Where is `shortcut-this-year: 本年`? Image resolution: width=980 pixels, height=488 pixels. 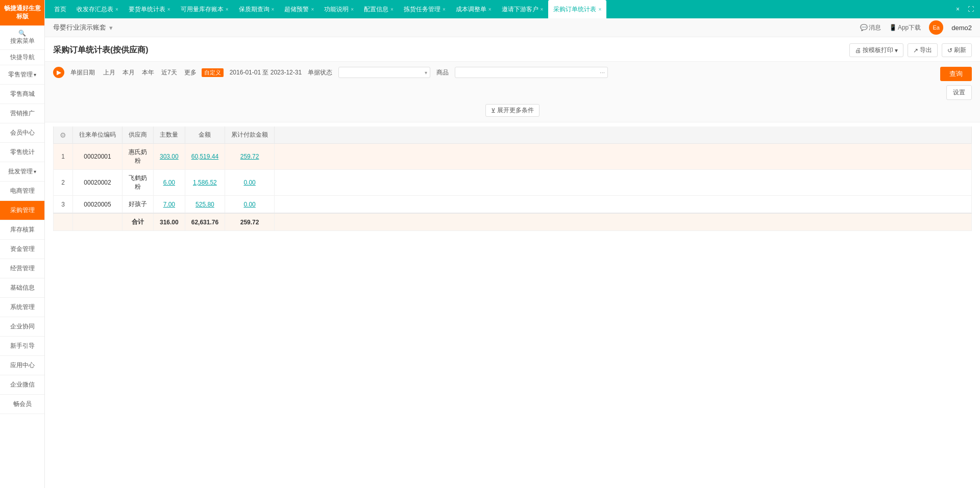
shortcut-this-year: 本年 is located at coordinates (148, 72).